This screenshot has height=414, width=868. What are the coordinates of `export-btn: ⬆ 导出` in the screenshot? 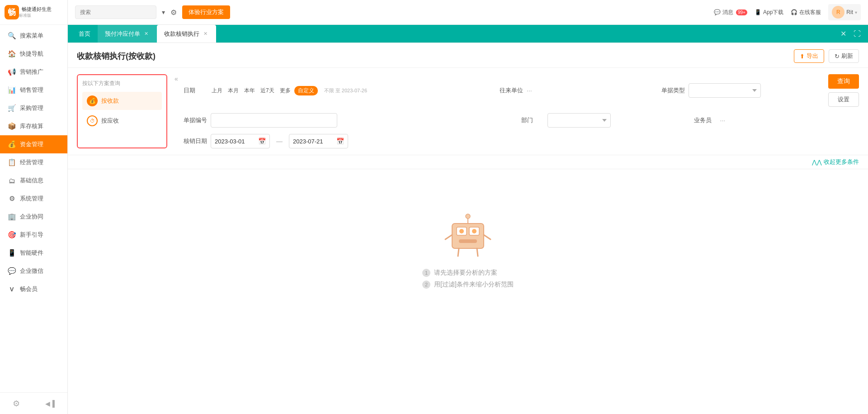 It's located at (809, 56).